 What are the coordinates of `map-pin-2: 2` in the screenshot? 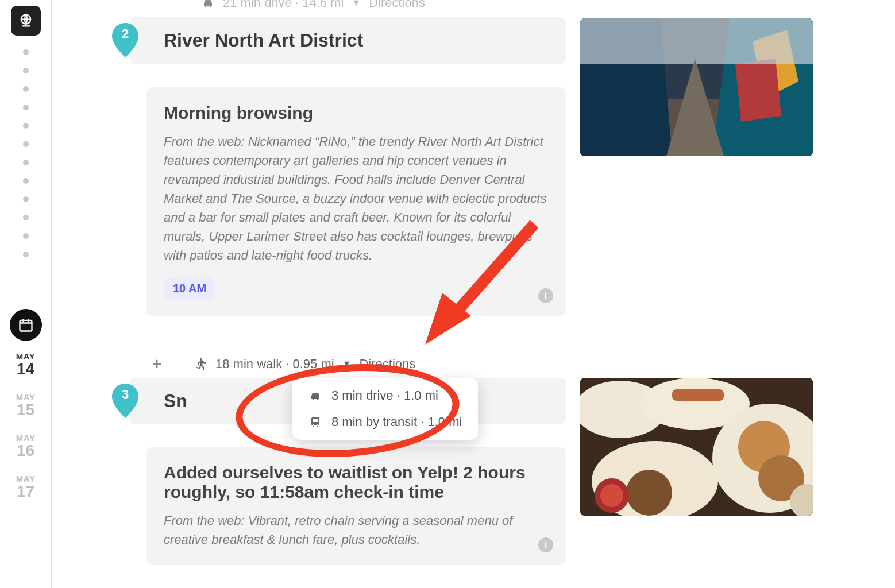 It's located at (125, 40).